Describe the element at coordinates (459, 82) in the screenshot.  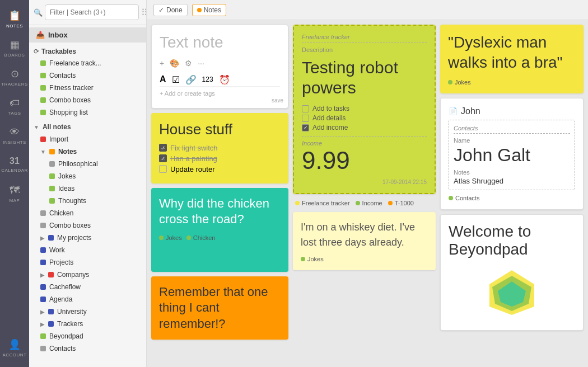
I see `dyslexic-jokes-tag: Jokes` at that location.